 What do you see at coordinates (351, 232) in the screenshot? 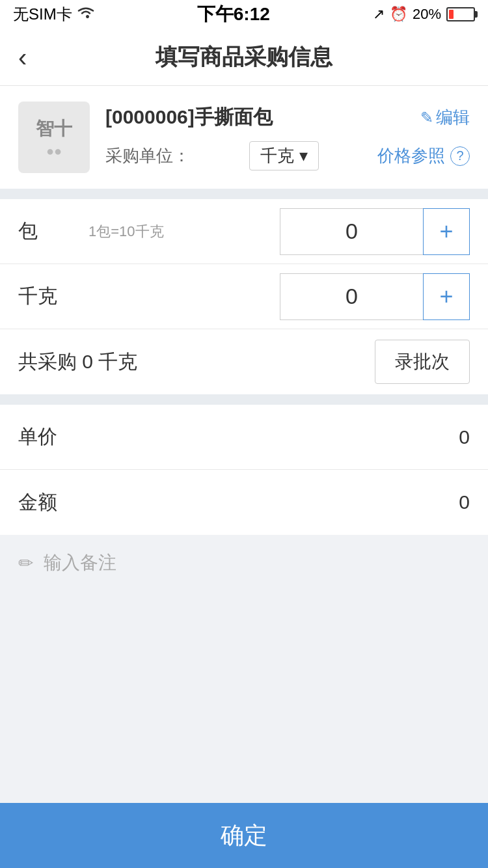
I see `bag-quantity-input` at bounding box center [351, 232].